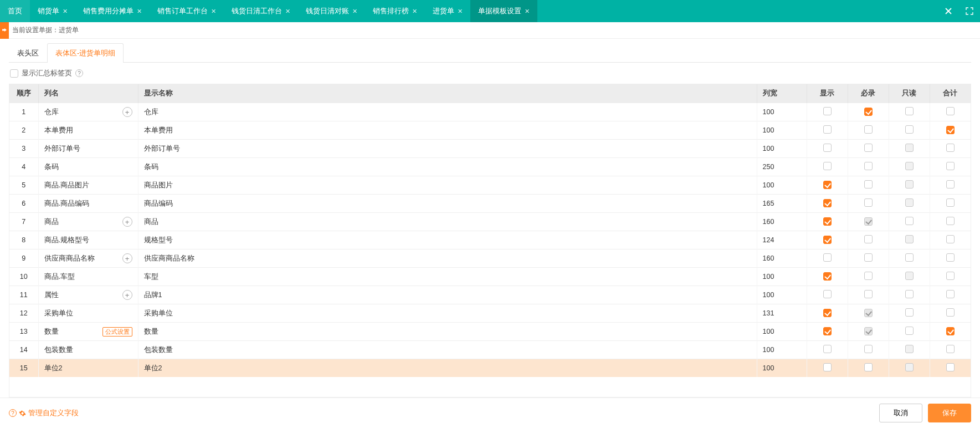 The width and height of the screenshot is (980, 428). What do you see at coordinates (448, 204) in the screenshot?
I see `cell-display-name: 商品编码` at bounding box center [448, 204].